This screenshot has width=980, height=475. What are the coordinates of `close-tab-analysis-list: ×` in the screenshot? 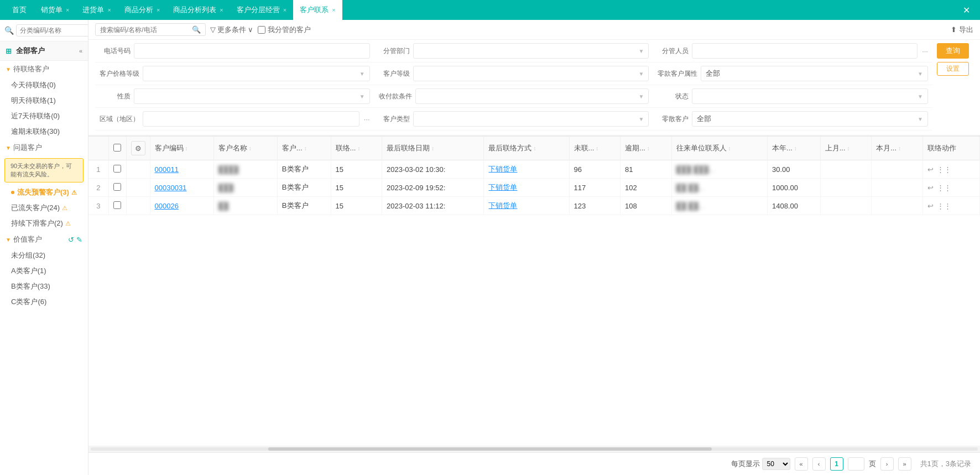 It's located at (221, 10).